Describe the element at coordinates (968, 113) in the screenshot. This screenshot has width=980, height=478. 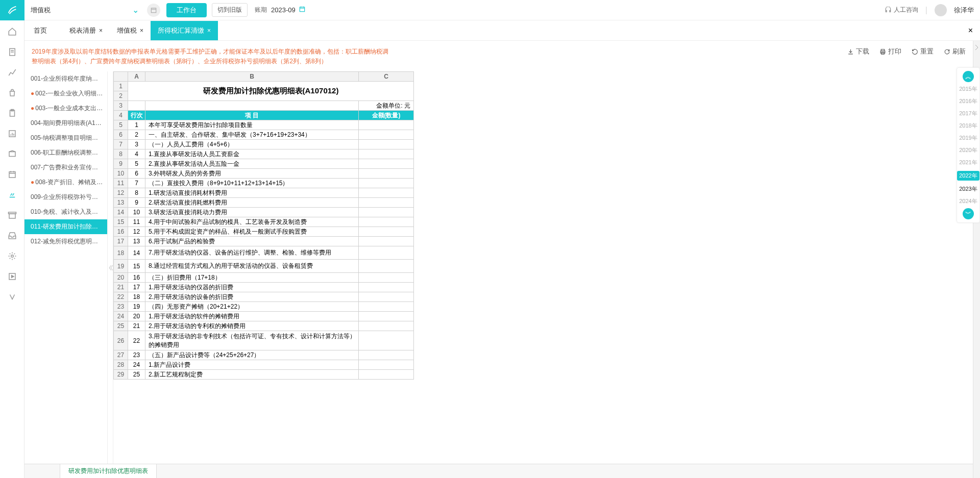
I see `year-item: 2017年` at that location.